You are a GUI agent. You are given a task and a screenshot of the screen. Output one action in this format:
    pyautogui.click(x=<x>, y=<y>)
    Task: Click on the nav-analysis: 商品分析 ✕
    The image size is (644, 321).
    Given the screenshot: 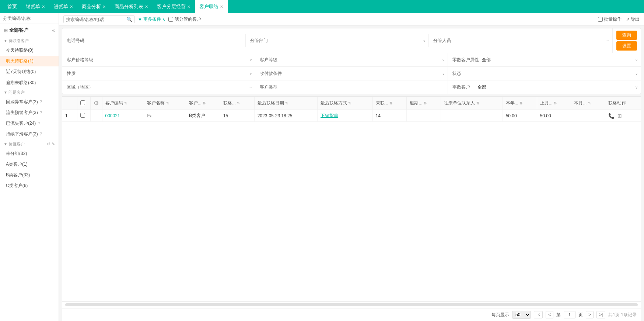 What is the action you would take?
    pyautogui.click(x=94, y=7)
    